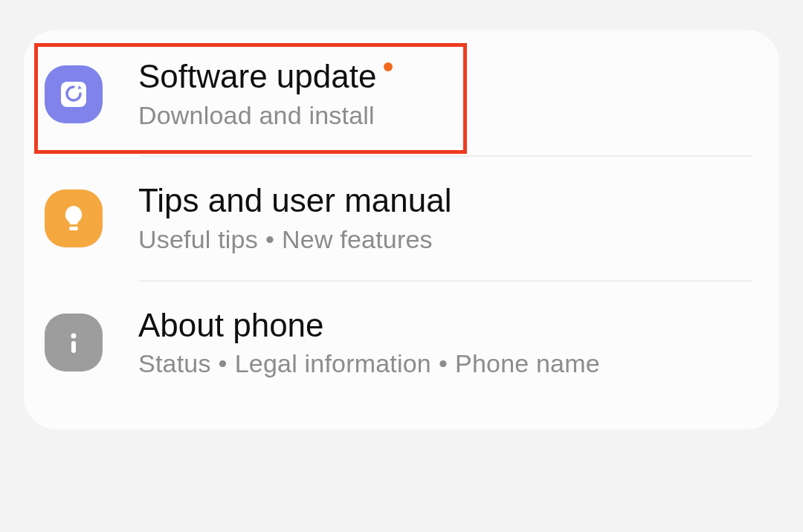  What do you see at coordinates (294, 218) in the screenshot?
I see `settings-item-text: Tips and user manual Useful tips•New fea…` at bounding box center [294, 218].